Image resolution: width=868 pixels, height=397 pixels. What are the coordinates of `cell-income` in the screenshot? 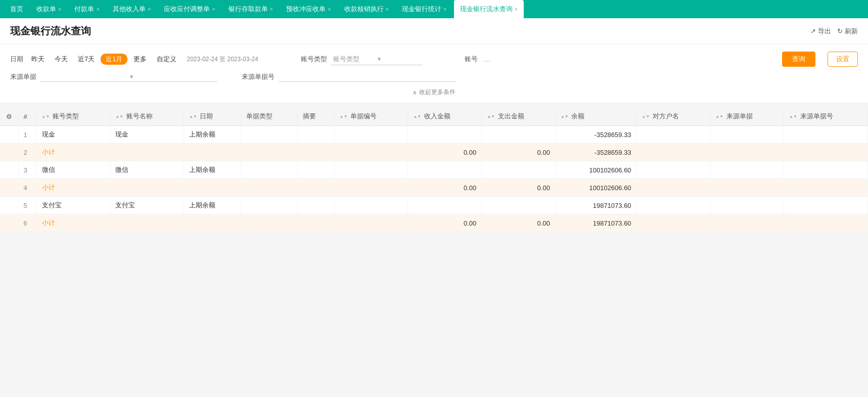 It's located at (445, 135).